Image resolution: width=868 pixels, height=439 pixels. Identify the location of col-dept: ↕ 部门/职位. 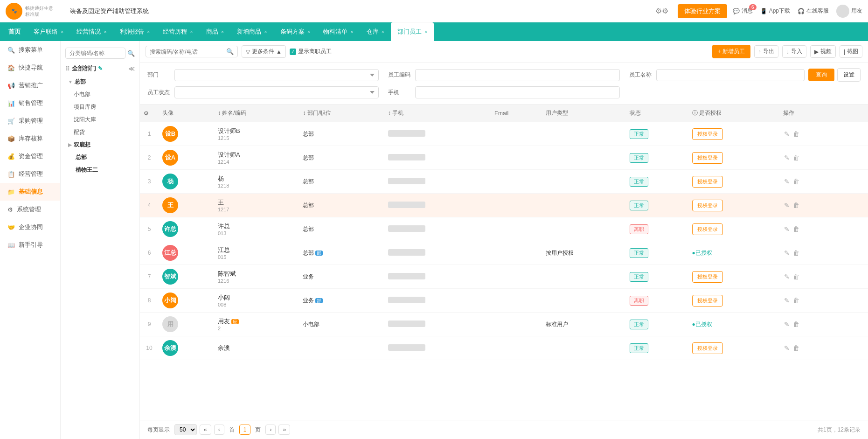
(341, 113).